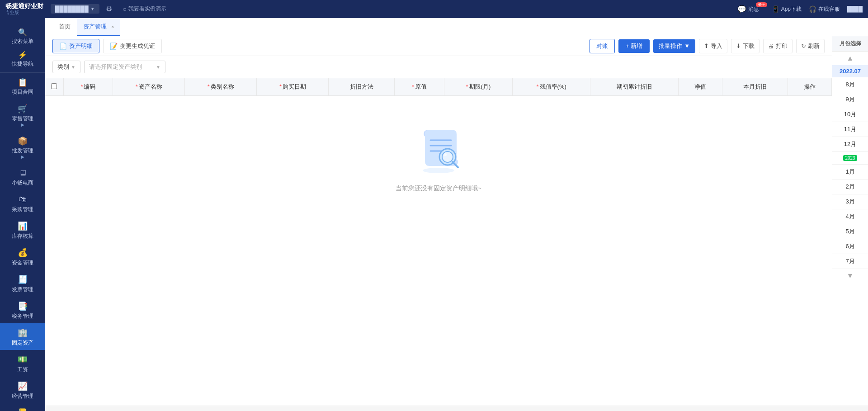  What do you see at coordinates (65, 27) in the screenshot?
I see `tab-home: 首页` at bounding box center [65, 27].